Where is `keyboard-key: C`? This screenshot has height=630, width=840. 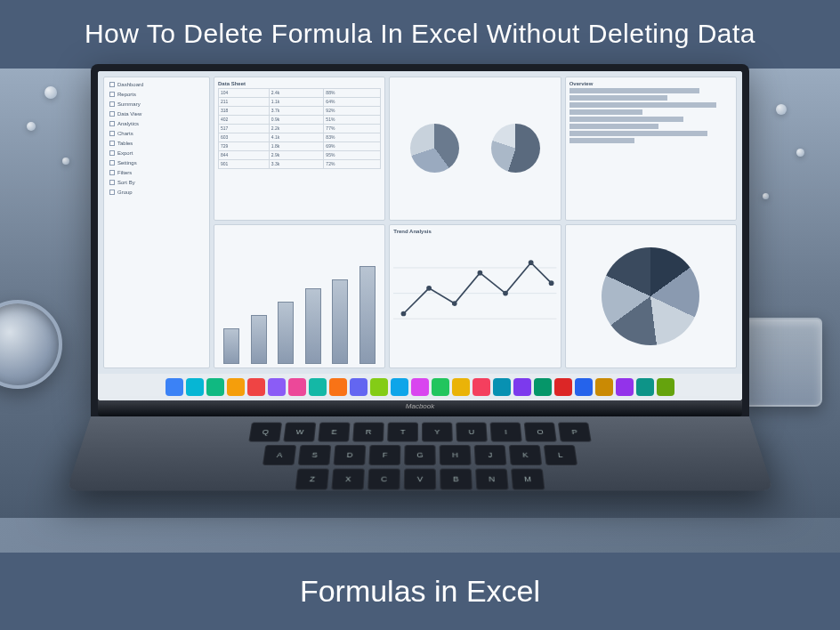 keyboard-key: C is located at coordinates (384, 479).